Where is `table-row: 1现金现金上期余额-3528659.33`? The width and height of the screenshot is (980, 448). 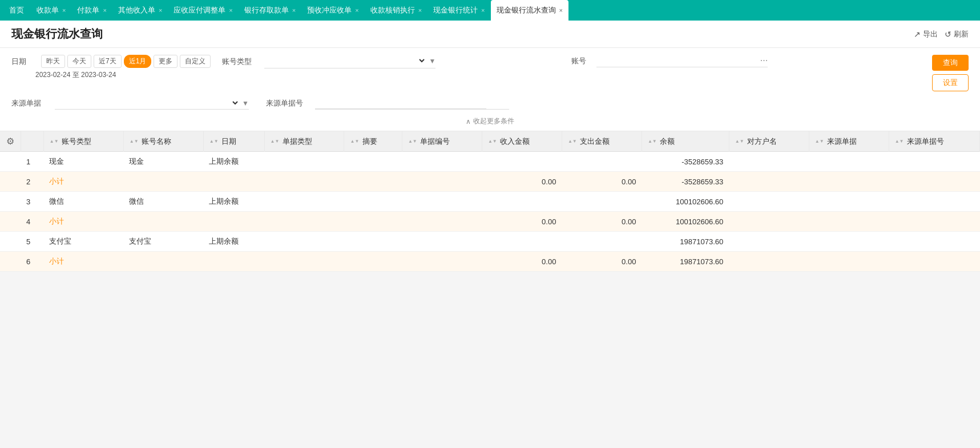 table-row: 1现金现金上期余额-3528659.33 is located at coordinates (490, 162).